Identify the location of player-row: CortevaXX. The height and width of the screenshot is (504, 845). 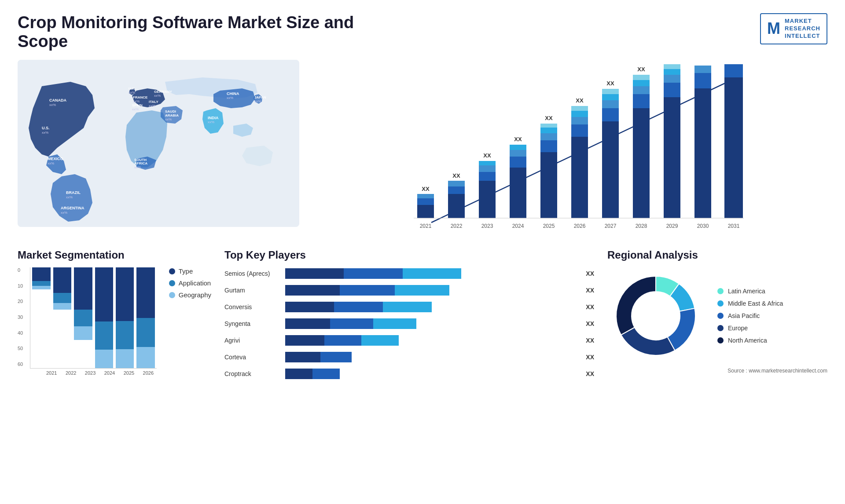
(409, 357).